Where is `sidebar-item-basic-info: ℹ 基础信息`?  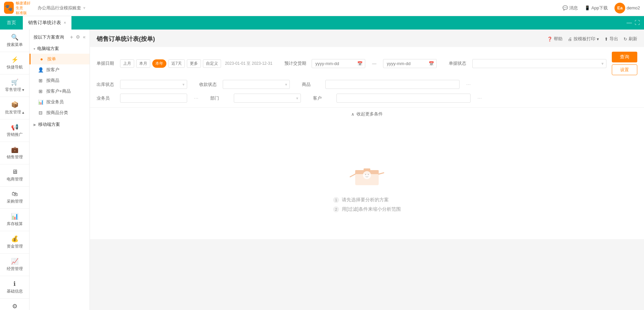
sidebar-item-basic-info: ℹ 基础信息 is located at coordinates (15, 287).